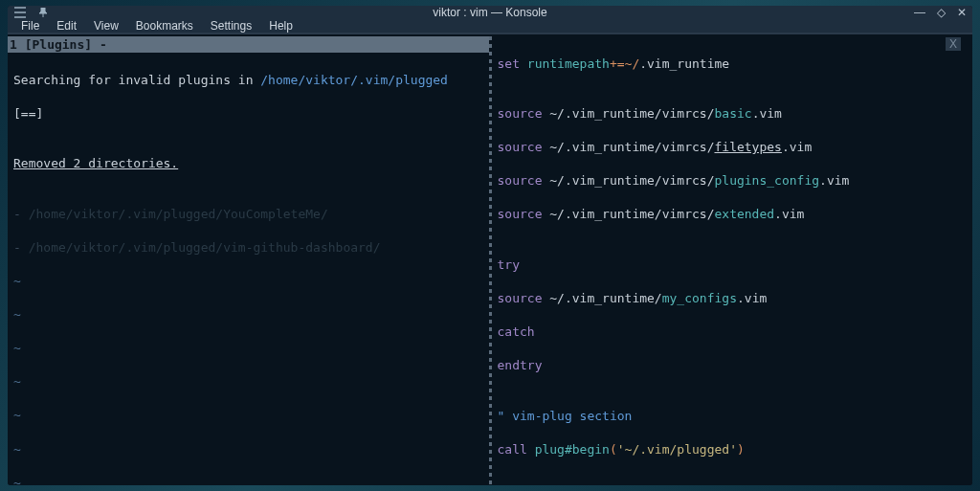 Image resolution: width=980 pixels, height=491 pixels. Describe the element at coordinates (942, 12) in the screenshot. I see `maximize-button: ◇` at that location.